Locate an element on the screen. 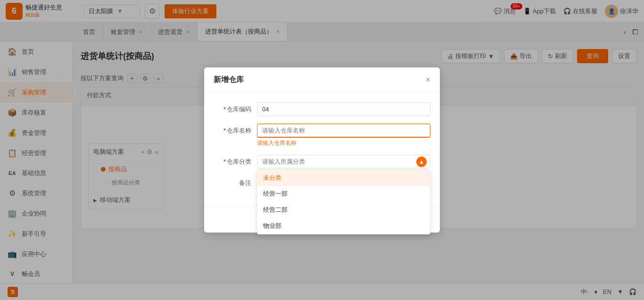 This screenshot has height=300, width=644. name-error-msg: 请输入仓库名称 is located at coordinates (344, 143).